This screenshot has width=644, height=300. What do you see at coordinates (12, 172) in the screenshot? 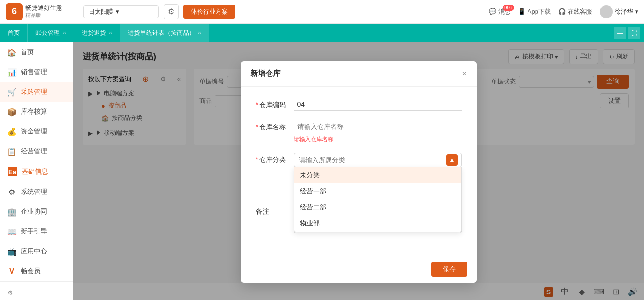
I see `basics-icon: Ea` at bounding box center [12, 172].